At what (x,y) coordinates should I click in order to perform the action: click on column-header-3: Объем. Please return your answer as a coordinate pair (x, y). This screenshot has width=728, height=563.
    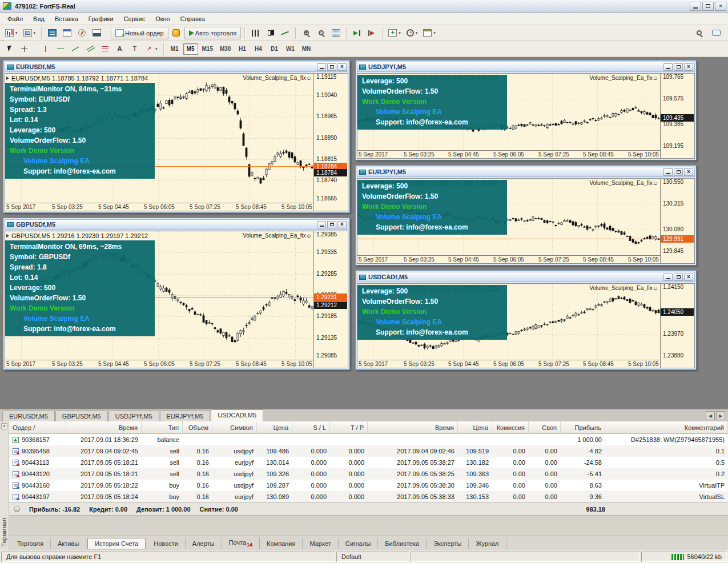
    Looking at the image, I should click on (198, 428).